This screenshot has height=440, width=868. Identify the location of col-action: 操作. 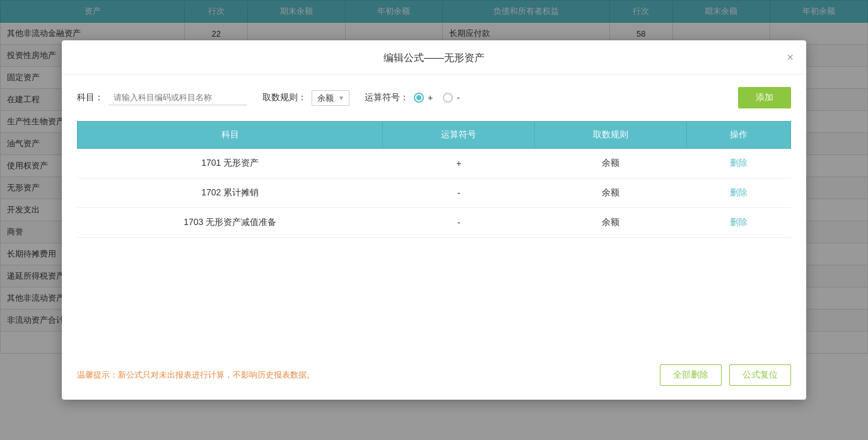
(738, 135).